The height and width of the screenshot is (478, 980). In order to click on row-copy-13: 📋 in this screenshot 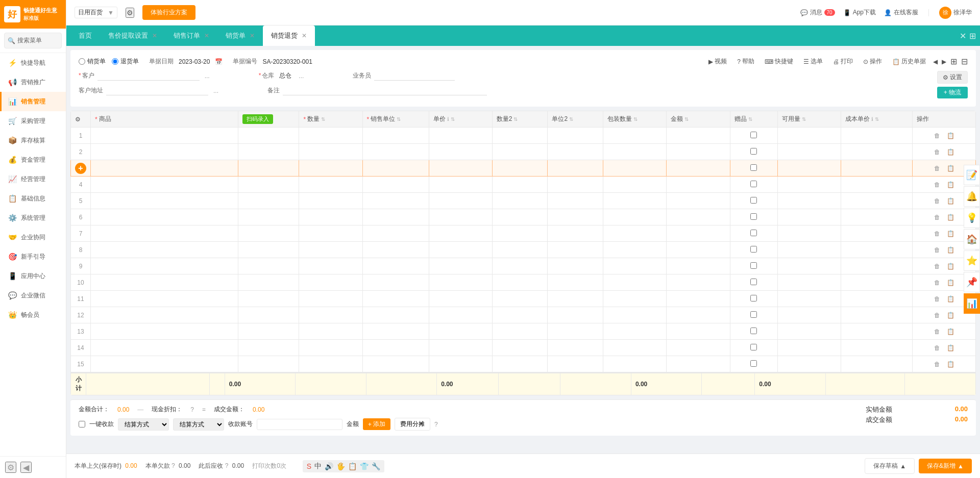, I will do `click(950, 332)`.